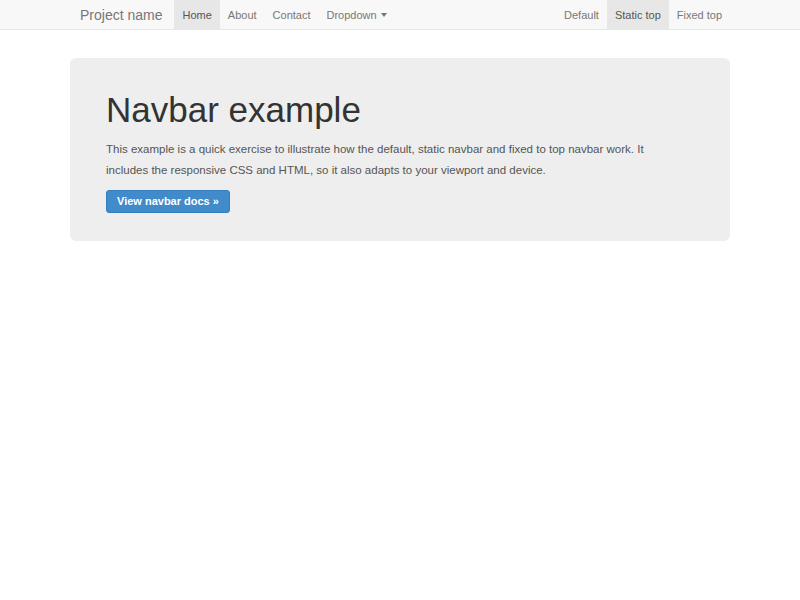  I want to click on nav-item-about: About, so click(242, 14).